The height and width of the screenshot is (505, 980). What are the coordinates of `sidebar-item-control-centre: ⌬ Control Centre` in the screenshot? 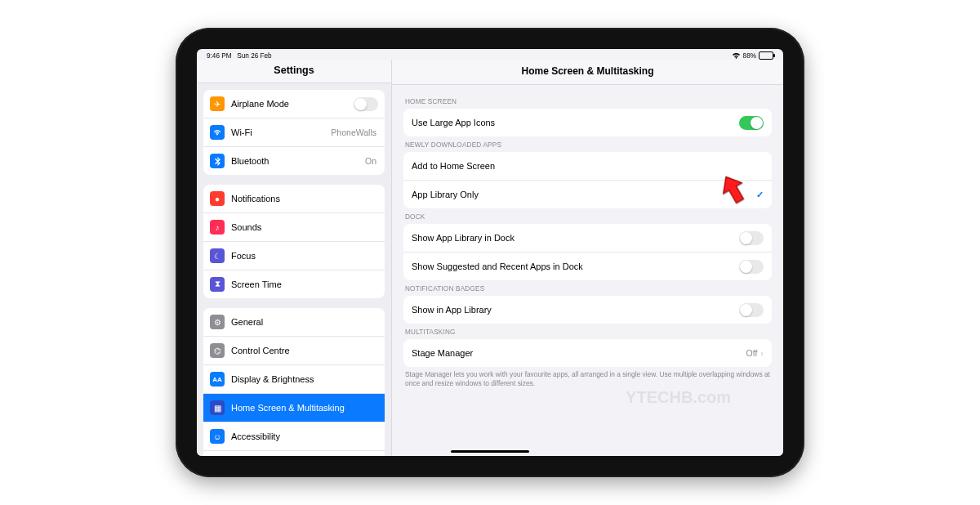 It's located at (294, 351).